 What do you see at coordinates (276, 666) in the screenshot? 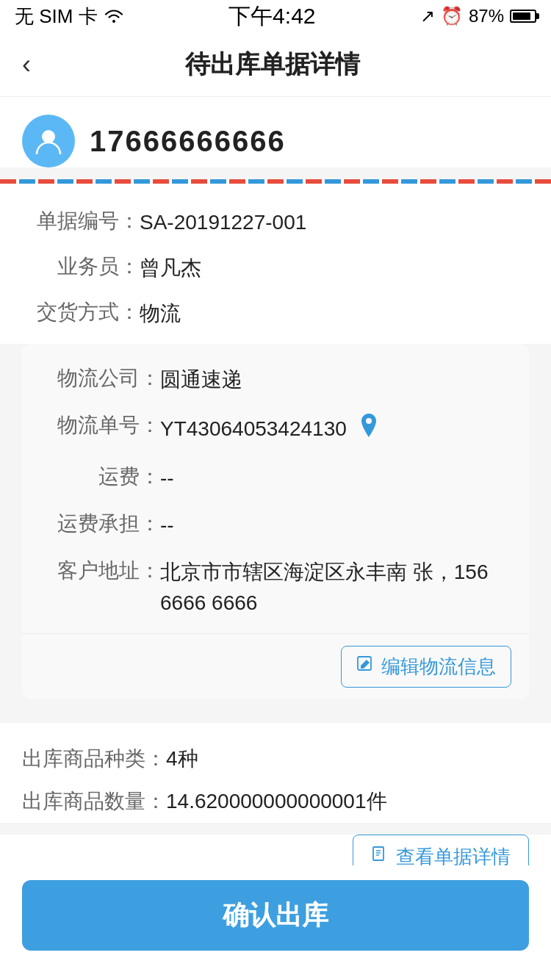
I see `edit-logistics-section: 编辑物流信息` at bounding box center [276, 666].